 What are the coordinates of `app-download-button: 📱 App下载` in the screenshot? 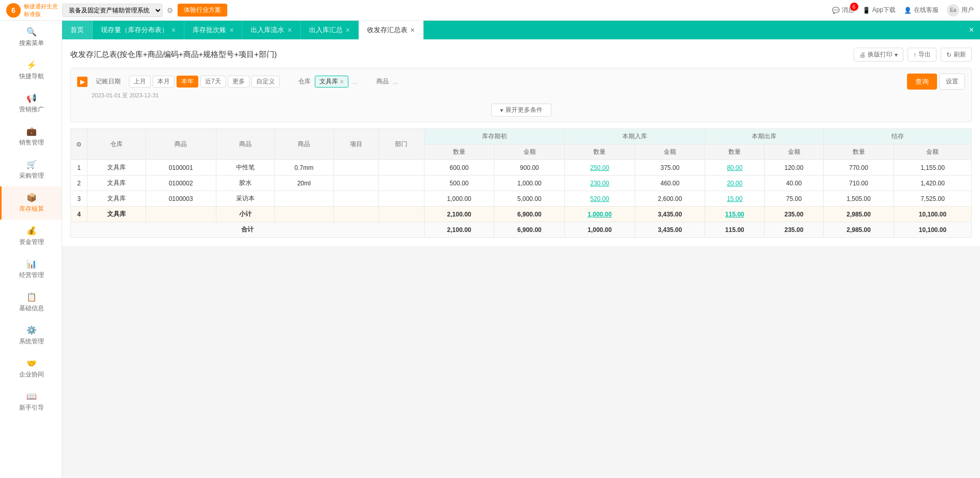 It's located at (879, 10).